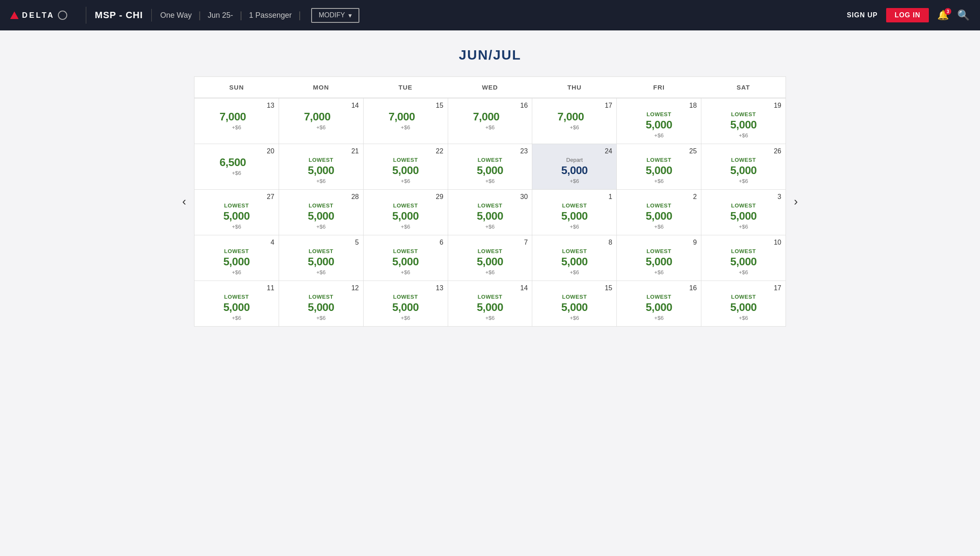 The height and width of the screenshot is (556, 980). What do you see at coordinates (744, 167) in the screenshot?
I see `calendar-cell: 26LOWEST5,000+$6` at bounding box center [744, 167].